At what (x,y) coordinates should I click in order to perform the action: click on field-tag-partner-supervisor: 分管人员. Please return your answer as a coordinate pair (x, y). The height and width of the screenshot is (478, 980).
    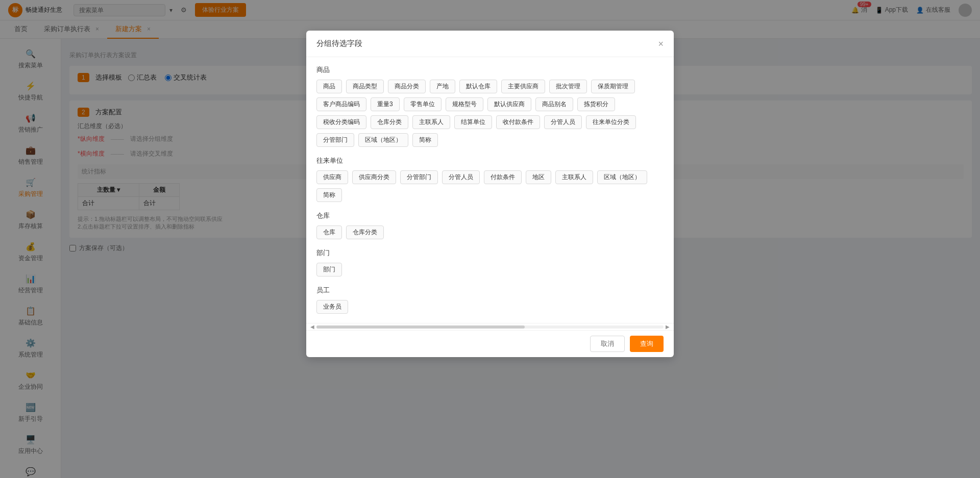
    Looking at the image, I should click on (461, 178).